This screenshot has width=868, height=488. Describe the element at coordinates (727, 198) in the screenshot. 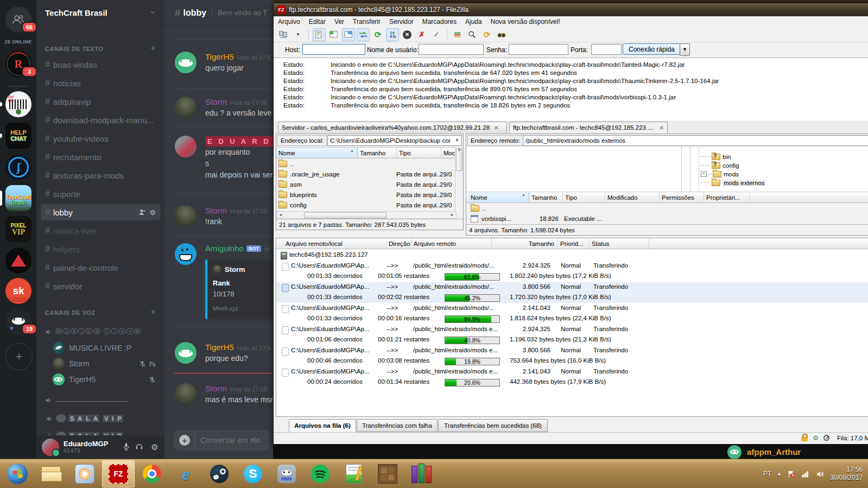

I see `column-header-propriet-ri-: Proprietári...` at that location.